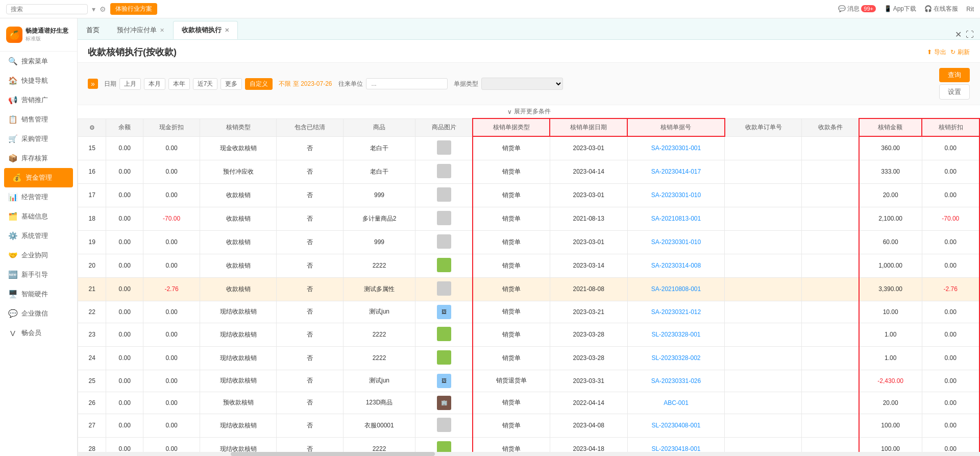 The width and height of the screenshot is (980, 456). I want to click on message-link: 💬 消息 99+, so click(857, 9).